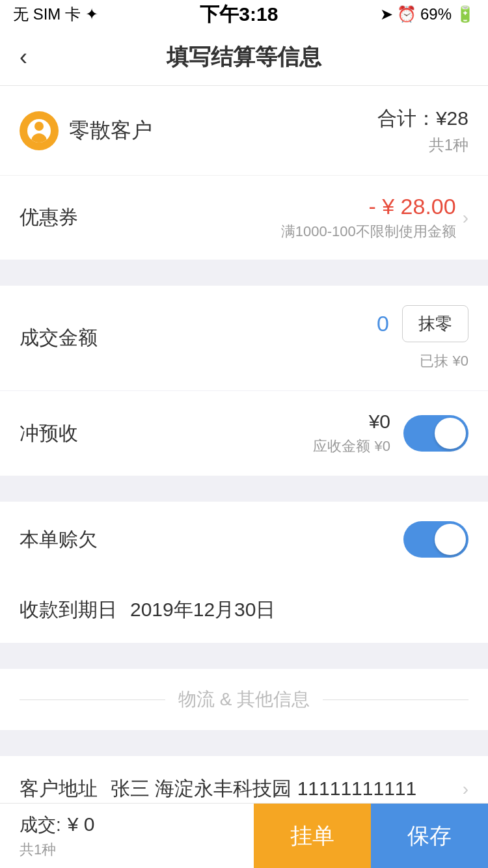  I want to click on bottom-count: 共1种, so click(127, 850).